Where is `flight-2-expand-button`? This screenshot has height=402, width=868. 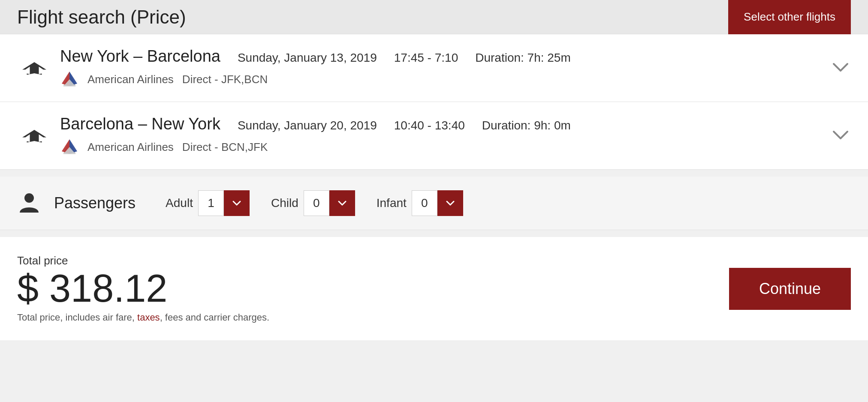
flight-2-expand-button is located at coordinates (841, 136).